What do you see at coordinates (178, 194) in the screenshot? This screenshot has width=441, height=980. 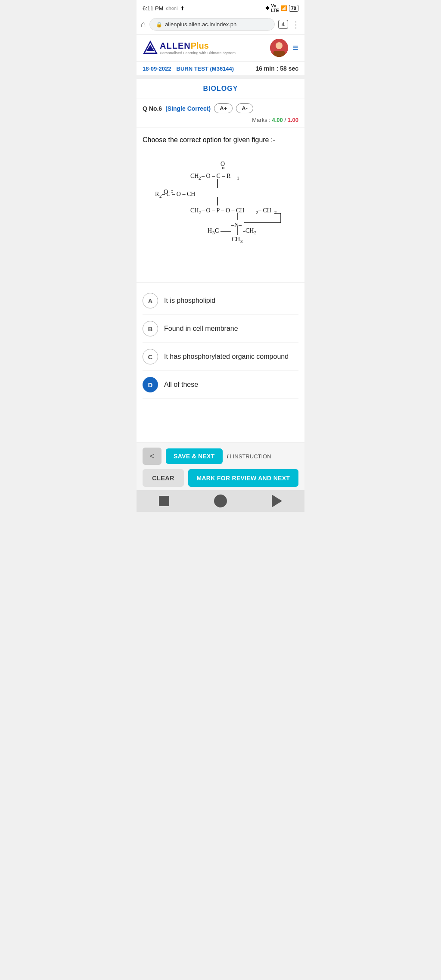 I see `svg-text: – C – O – CH` at bounding box center [178, 194].